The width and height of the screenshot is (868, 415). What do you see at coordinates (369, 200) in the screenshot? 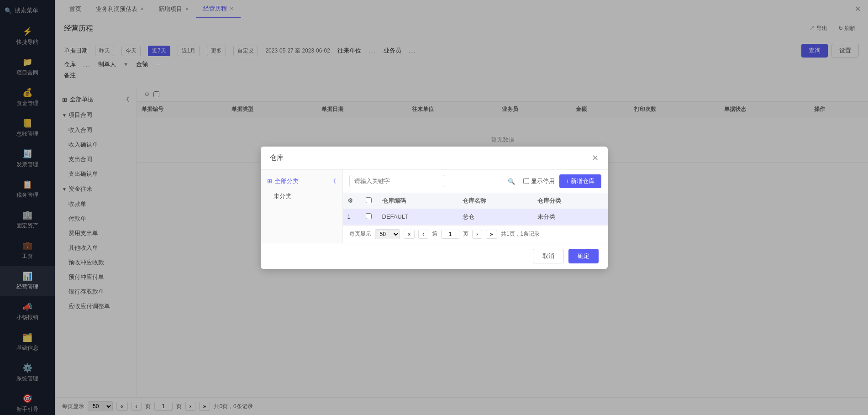
I see `modal-select-all` at bounding box center [369, 200].